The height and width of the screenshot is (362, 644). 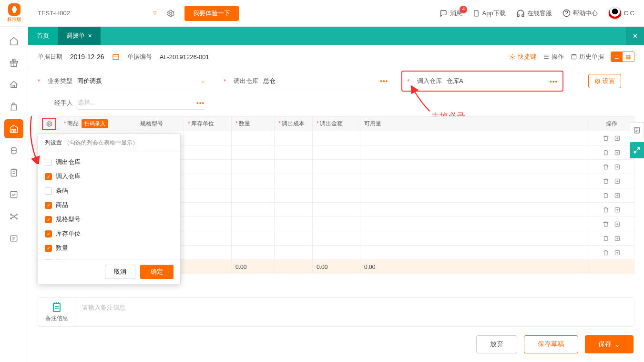 What do you see at coordinates (90, 36) in the screenshot?
I see `close-icon: ✕` at bounding box center [90, 36].